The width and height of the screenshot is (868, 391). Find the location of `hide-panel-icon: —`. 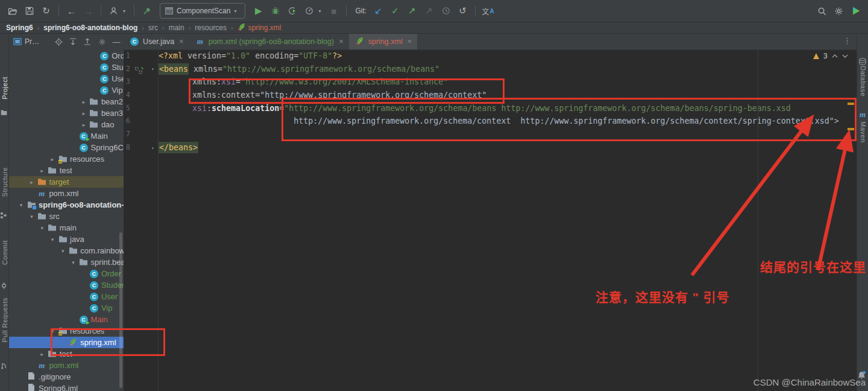

hide-panel-icon: — is located at coordinates (116, 42).